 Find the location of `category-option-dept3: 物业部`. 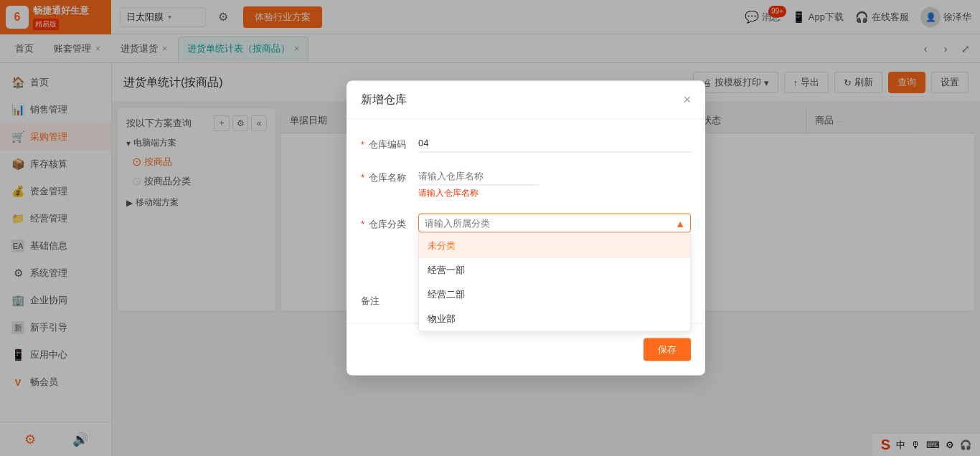

category-option-dept3: 物业部 is located at coordinates (555, 319).